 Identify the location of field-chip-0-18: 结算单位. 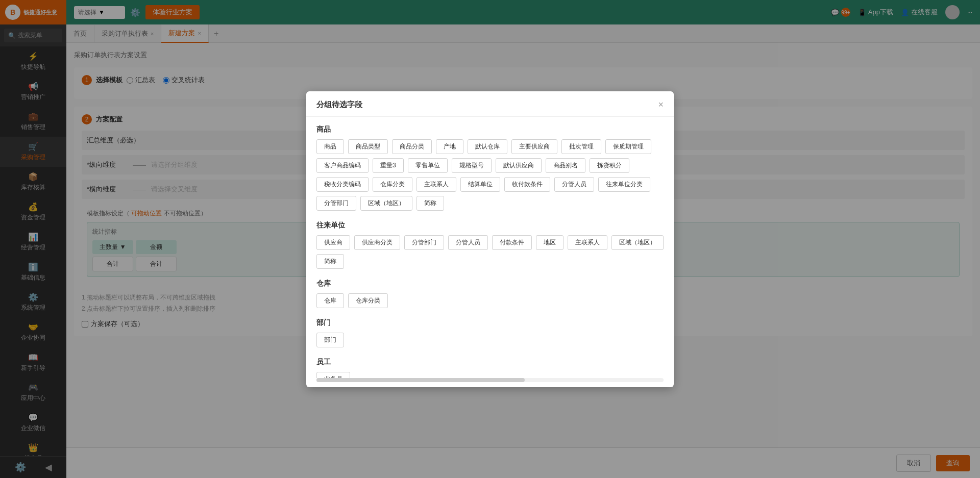
(480, 185).